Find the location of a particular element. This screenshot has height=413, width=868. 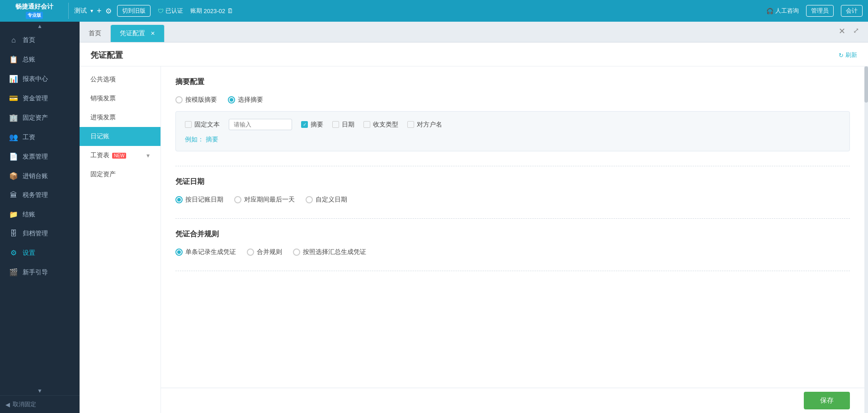

tab-close-icon: ✕ is located at coordinates (153, 33).